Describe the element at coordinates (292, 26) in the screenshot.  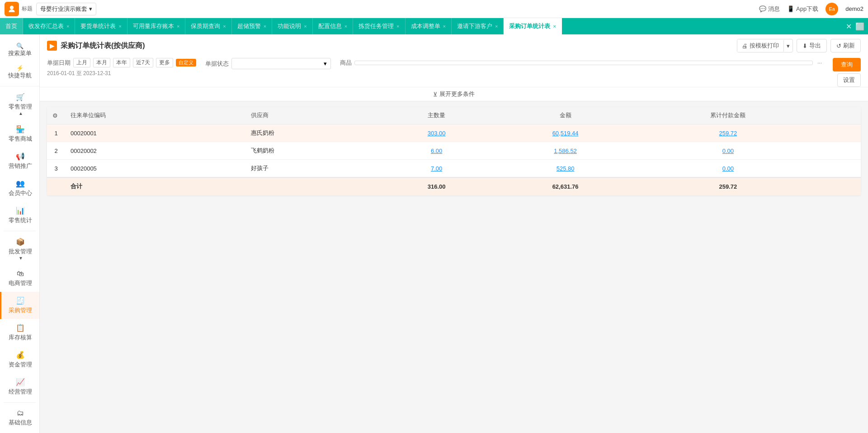
I see `tab-func-desc: 功能说明 ×` at that location.